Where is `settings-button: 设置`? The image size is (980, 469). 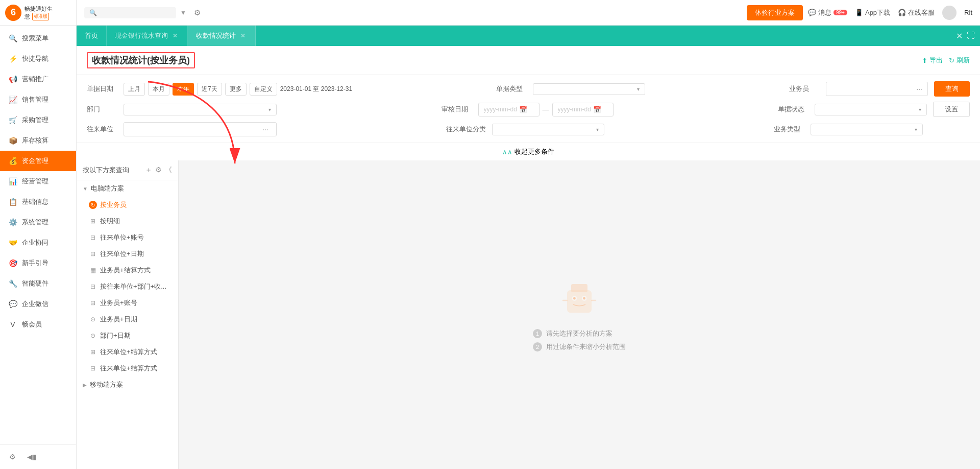
settings-button: 设置 is located at coordinates (951, 109).